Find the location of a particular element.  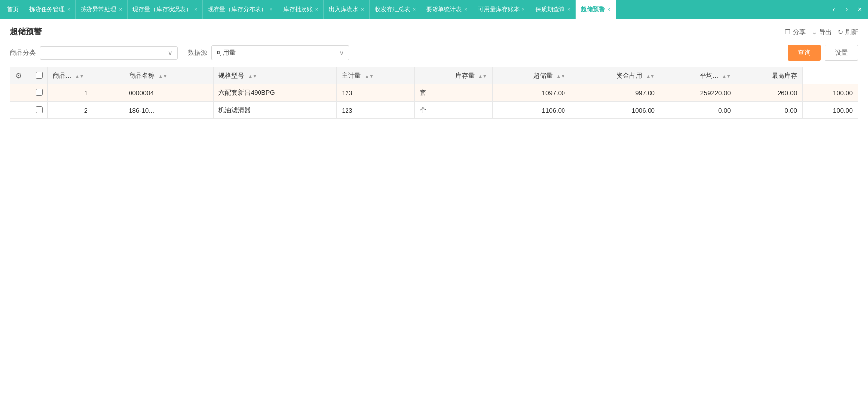

share-icon: ❐ is located at coordinates (788, 32).